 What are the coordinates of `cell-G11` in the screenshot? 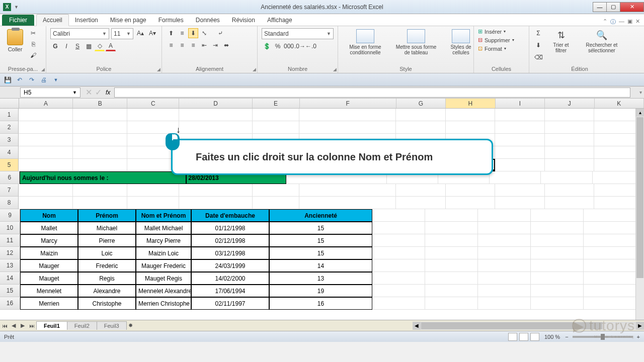 It's located at (398, 240).